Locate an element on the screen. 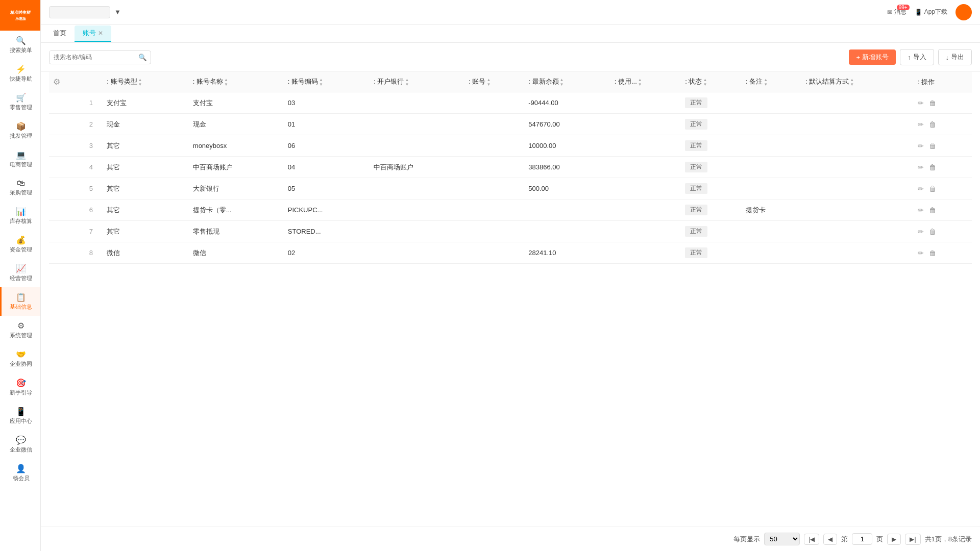  col-header-type: : 账号类型▲▼ is located at coordinates (145, 82).